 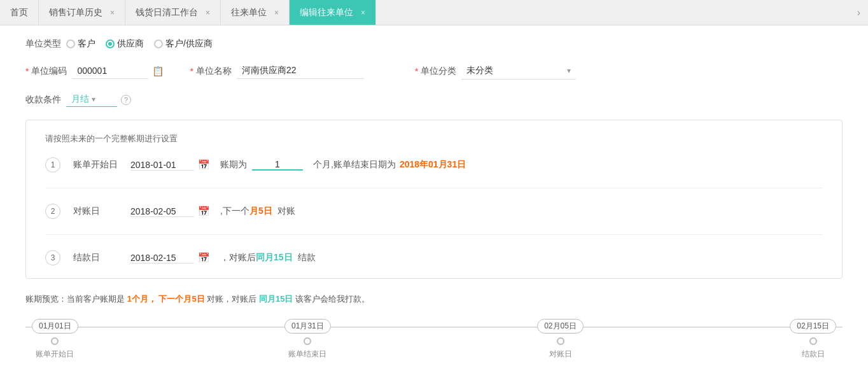 What do you see at coordinates (53, 165) in the screenshot?
I see `row-number-1: 1` at bounding box center [53, 165].